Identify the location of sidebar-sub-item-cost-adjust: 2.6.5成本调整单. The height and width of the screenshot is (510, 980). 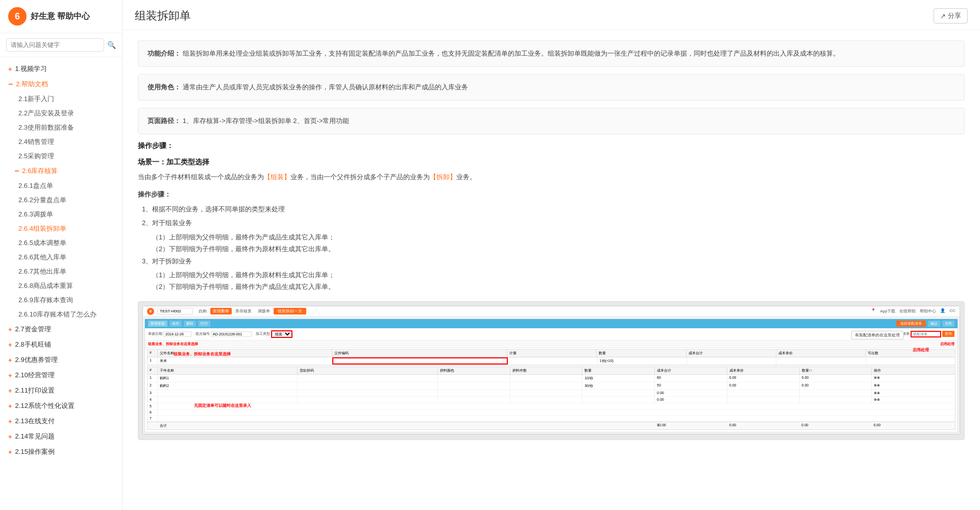
(61, 243).